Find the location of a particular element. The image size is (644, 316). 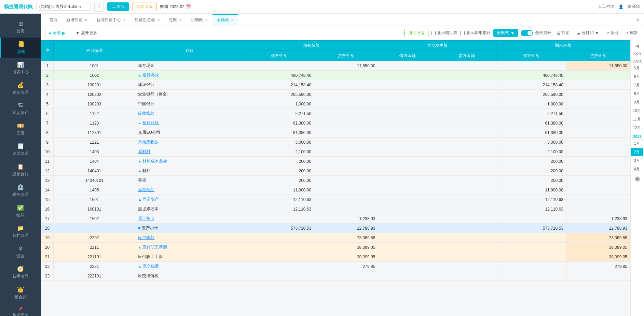

month-feb: 2月 is located at coordinates (637, 152).